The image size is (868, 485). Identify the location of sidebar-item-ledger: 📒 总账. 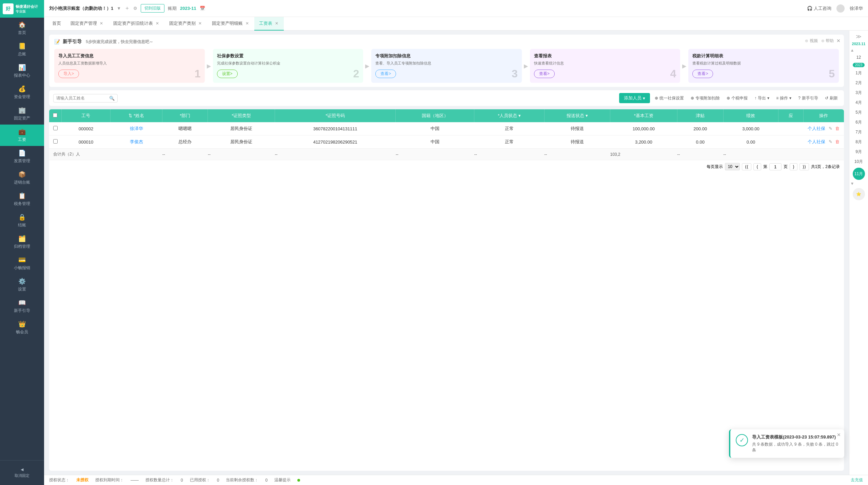
(22, 50).